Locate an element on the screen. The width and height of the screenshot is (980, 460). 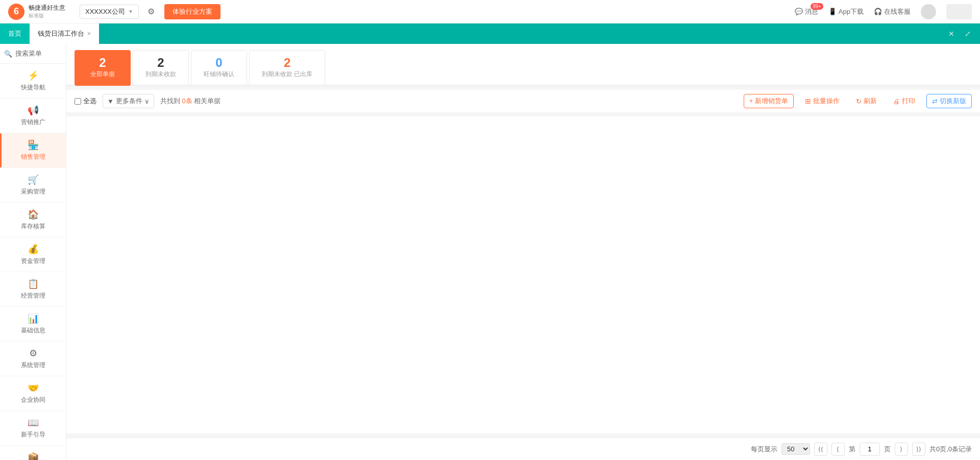
sidebar-search: 🔍 搜索菜单 is located at coordinates (33, 54).